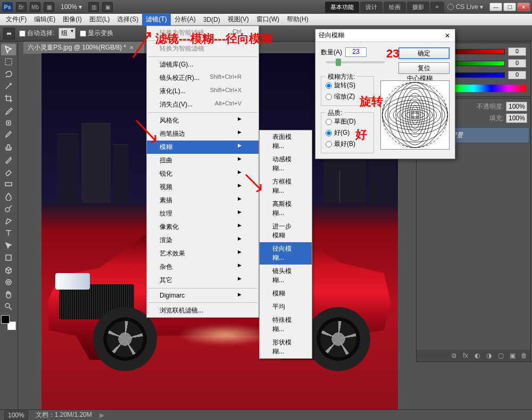 This screenshot has width=532, height=420. Describe the element at coordinates (203, 174) in the screenshot. I see `menu-sharpen: 锐化▶` at that location.